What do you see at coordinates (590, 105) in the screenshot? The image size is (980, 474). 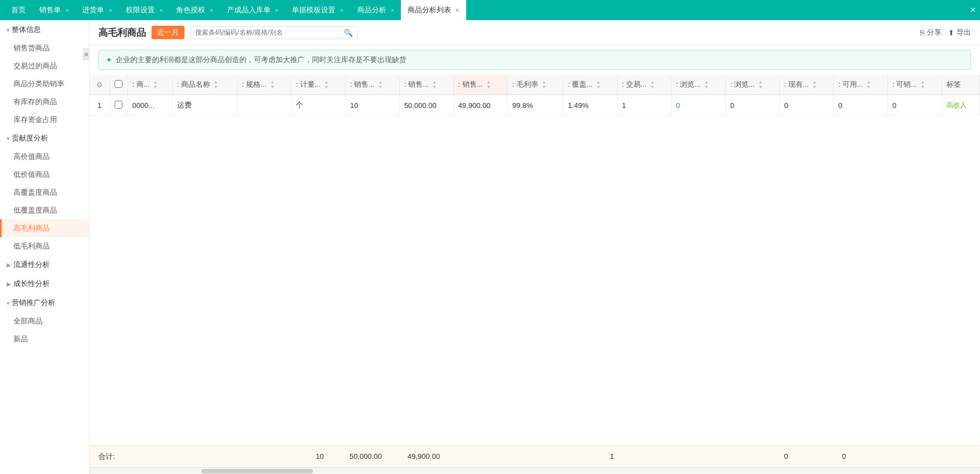 I see `cell-coverage: 1.49%` at bounding box center [590, 105].